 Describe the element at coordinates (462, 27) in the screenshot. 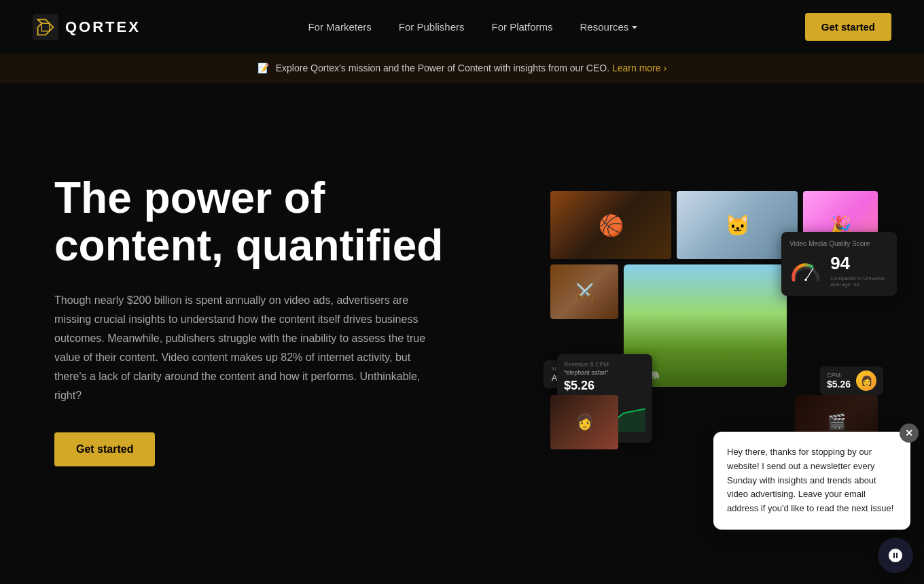

I see `navbar: QORTEX For Marketers For Publishers For …` at that location.